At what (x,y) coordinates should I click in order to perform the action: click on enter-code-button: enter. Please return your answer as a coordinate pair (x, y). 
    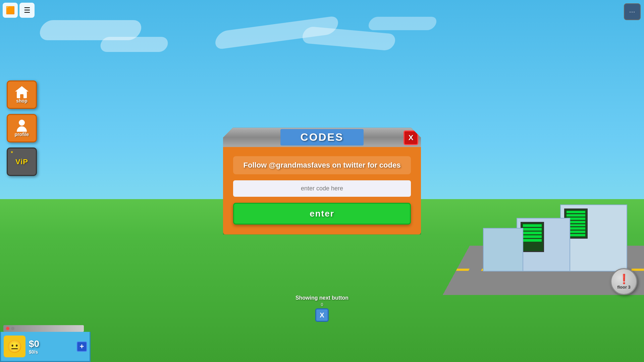
    Looking at the image, I should click on (322, 214).